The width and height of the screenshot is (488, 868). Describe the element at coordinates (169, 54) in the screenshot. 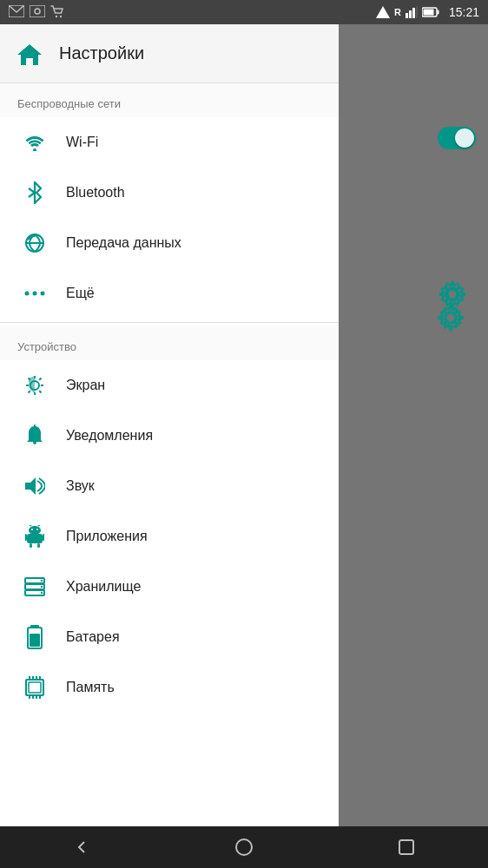

I see `drawer-header: Настройки` at that location.